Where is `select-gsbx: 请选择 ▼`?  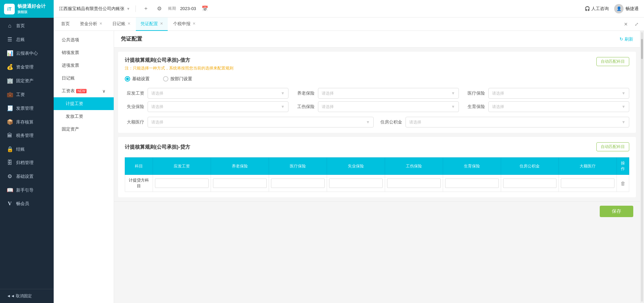 select-gsbx: 请选择 ▼ is located at coordinates (388, 107).